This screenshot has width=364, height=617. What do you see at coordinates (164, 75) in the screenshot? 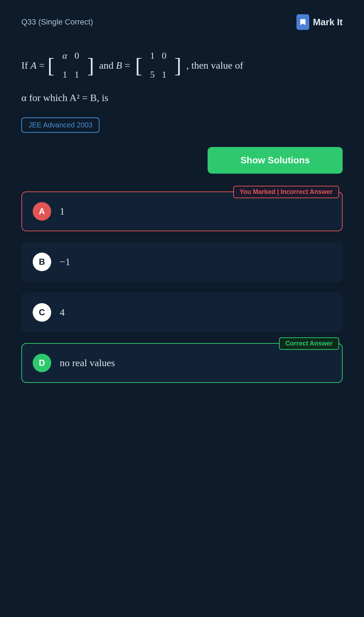
I see `matrix-b-cell-11: 1` at bounding box center [164, 75].